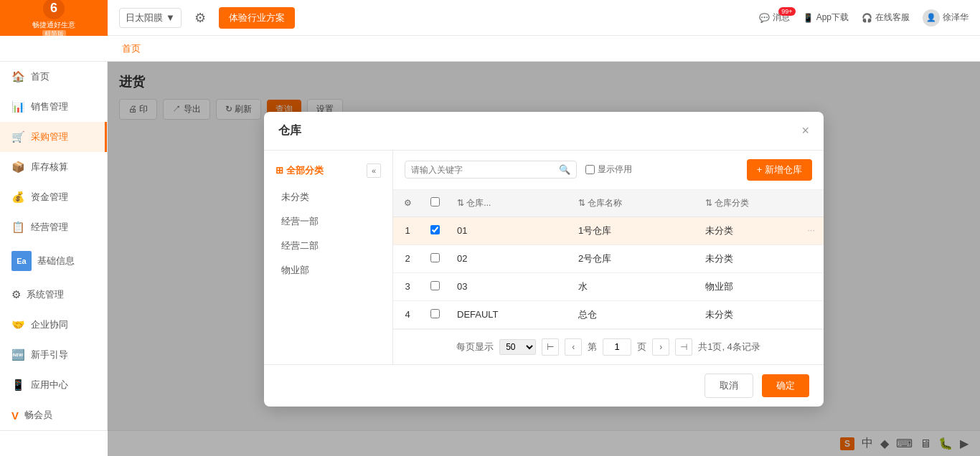 Image resolution: width=980 pixels, height=456 pixels. Describe the element at coordinates (54, 259) in the screenshot. I see `sidebar: 🏠 首页 📊 销售管理 🛒 采购管理 📦 库存核算 💰 资金管理 📋 经营管理 …` at that location.